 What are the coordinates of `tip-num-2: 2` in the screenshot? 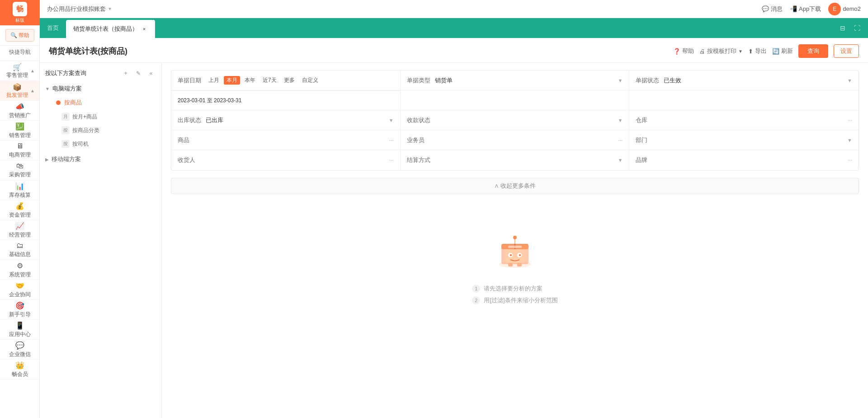 It's located at (476, 300).